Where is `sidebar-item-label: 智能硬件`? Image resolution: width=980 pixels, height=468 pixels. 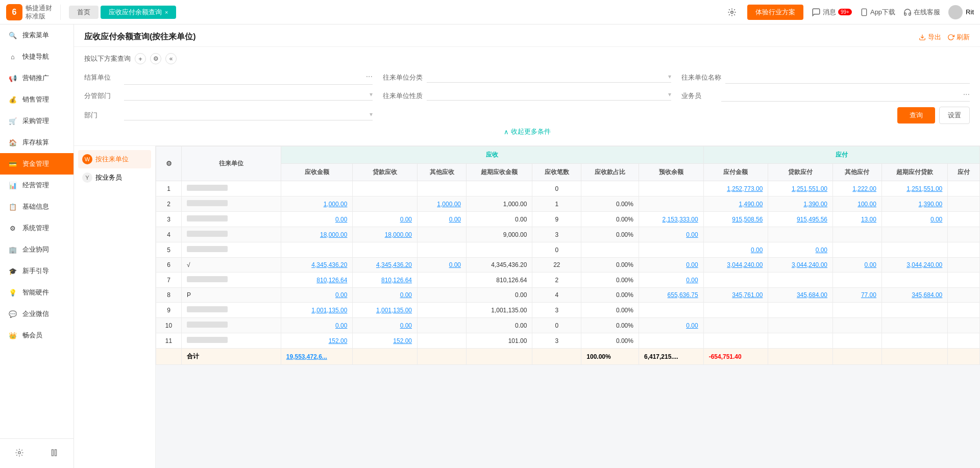
sidebar-item-label: 智能硬件 is located at coordinates (36, 292).